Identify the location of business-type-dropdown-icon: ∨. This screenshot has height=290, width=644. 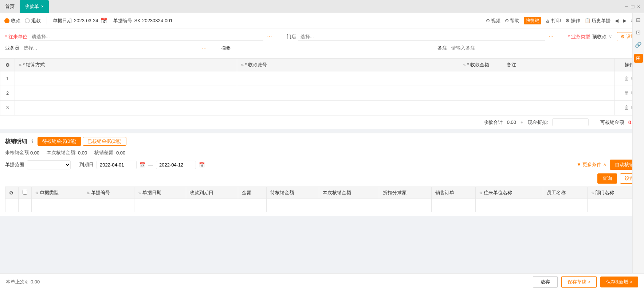
(610, 36).